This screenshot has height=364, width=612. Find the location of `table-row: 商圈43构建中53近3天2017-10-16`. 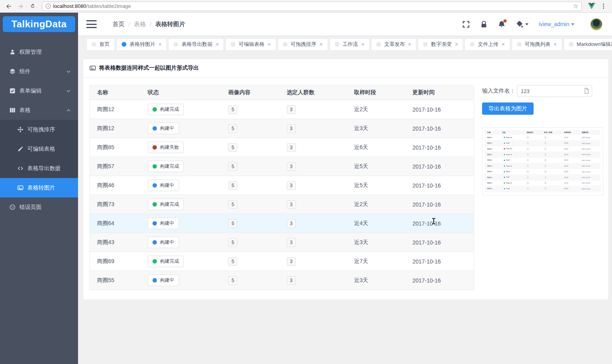

table-row: 商圈43构建中53近3天2017-10-16 is located at coordinates (282, 243).